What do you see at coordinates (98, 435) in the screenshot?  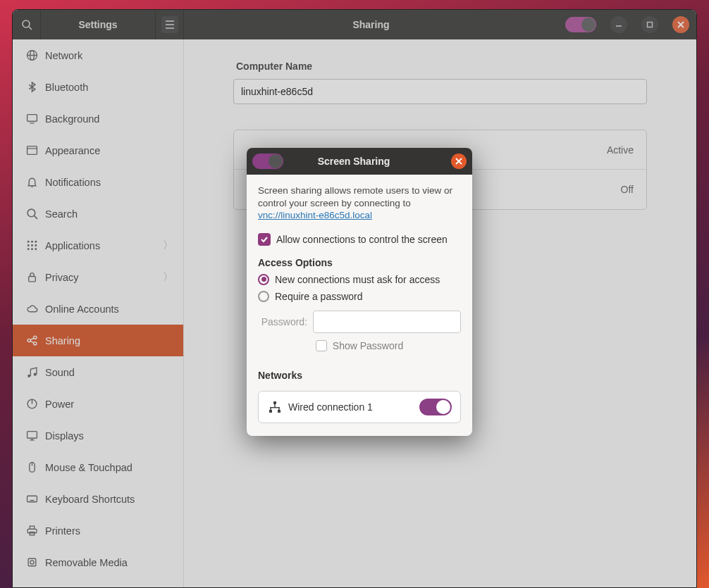 I see `sidebar-item-displays: Displays` at bounding box center [98, 435].